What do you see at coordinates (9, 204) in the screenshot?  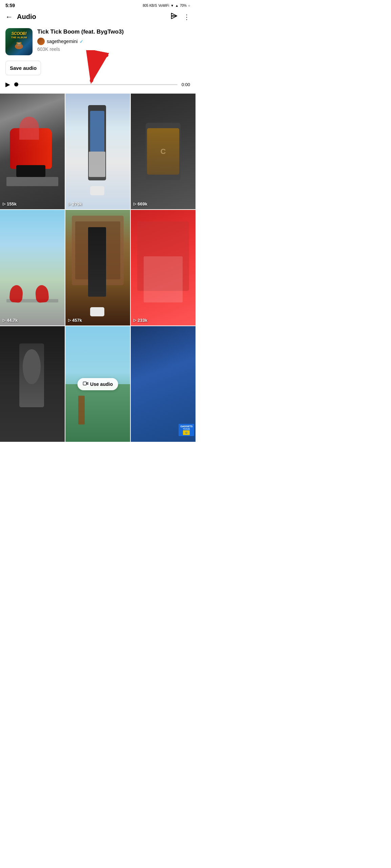 I see `video-overlay-1: ▷ 155k` at bounding box center [9, 204].